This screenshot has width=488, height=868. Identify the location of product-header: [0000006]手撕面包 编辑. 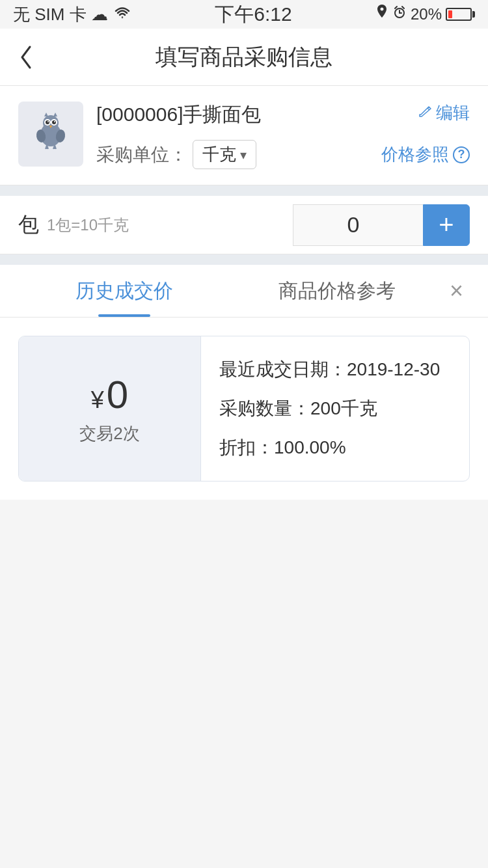
(283, 115).